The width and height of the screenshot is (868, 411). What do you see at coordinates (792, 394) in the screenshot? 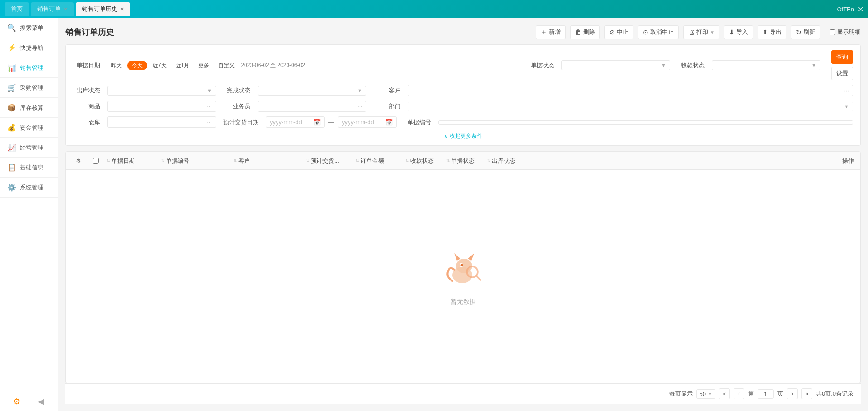
I see `next-page-button: ›` at bounding box center [792, 394].